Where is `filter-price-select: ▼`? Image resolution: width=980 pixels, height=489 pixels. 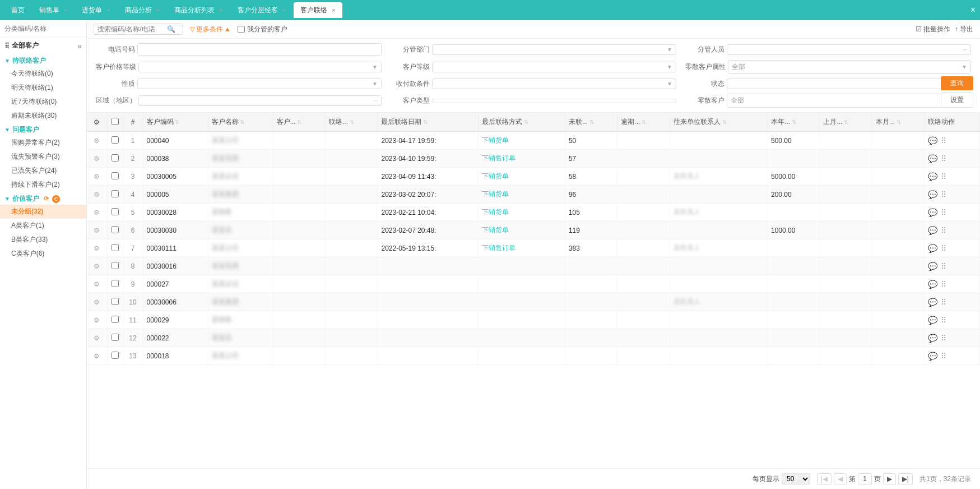 filter-price-select: ▼ is located at coordinates (260, 67).